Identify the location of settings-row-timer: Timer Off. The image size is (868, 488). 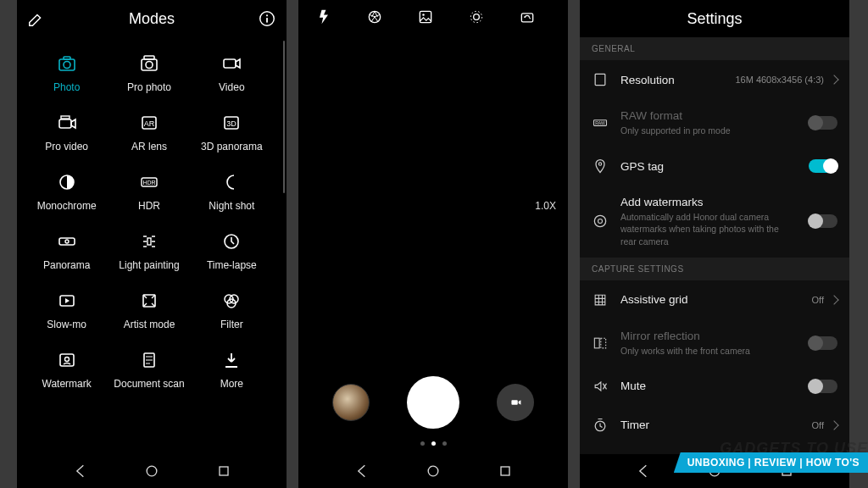
(715, 425).